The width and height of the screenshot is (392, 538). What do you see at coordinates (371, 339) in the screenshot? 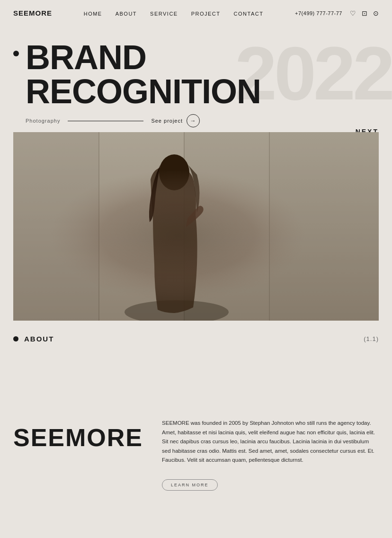
I see `about-section-number: (1.1)` at bounding box center [371, 339].